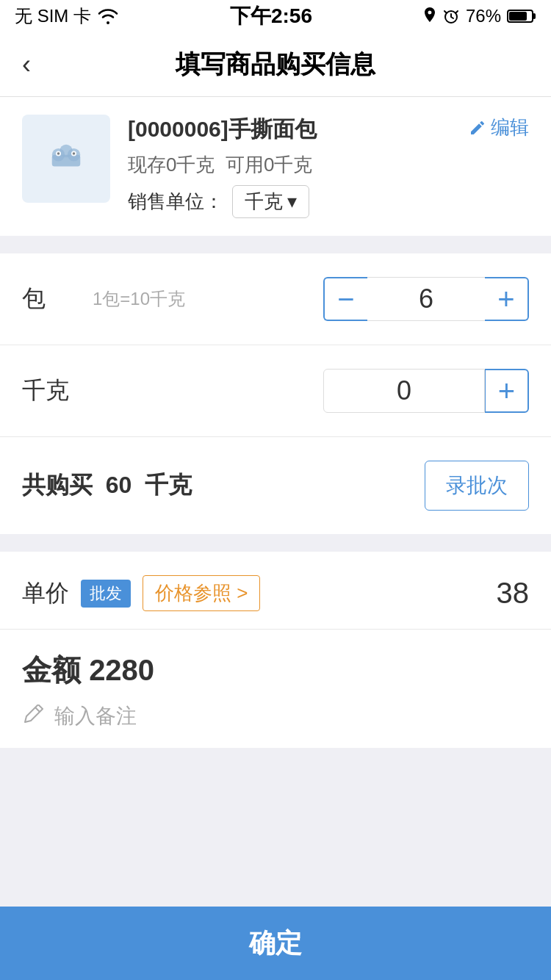 Image resolution: width=551 pixels, height=980 pixels. I want to click on record-batch-button: 录批次, so click(477, 486).